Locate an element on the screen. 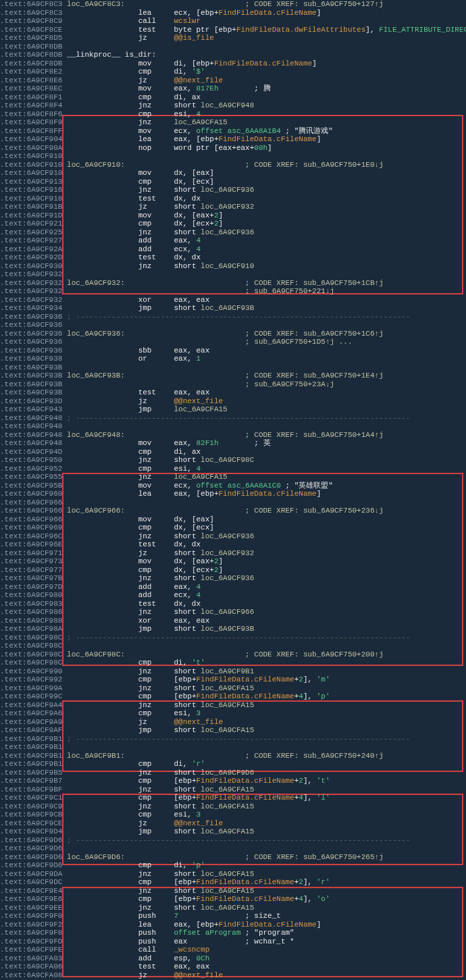  asm-line: .text:6A9CF8DB is located at coordinates (233, 47).